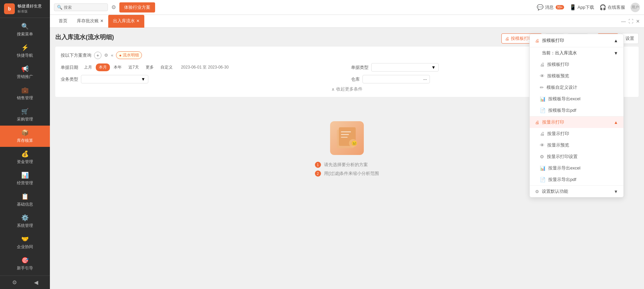 The width and height of the screenshot is (644, 289). What do you see at coordinates (98, 55) in the screenshot?
I see `filter-add-button: +` at bounding box center [98, 55].